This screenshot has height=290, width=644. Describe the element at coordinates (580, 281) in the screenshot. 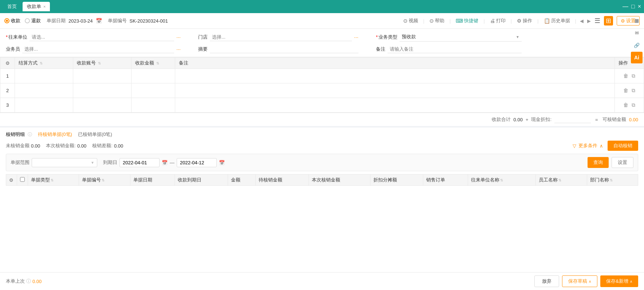

I see `save-draft-btn: 保存草稿 ∧` at that location.